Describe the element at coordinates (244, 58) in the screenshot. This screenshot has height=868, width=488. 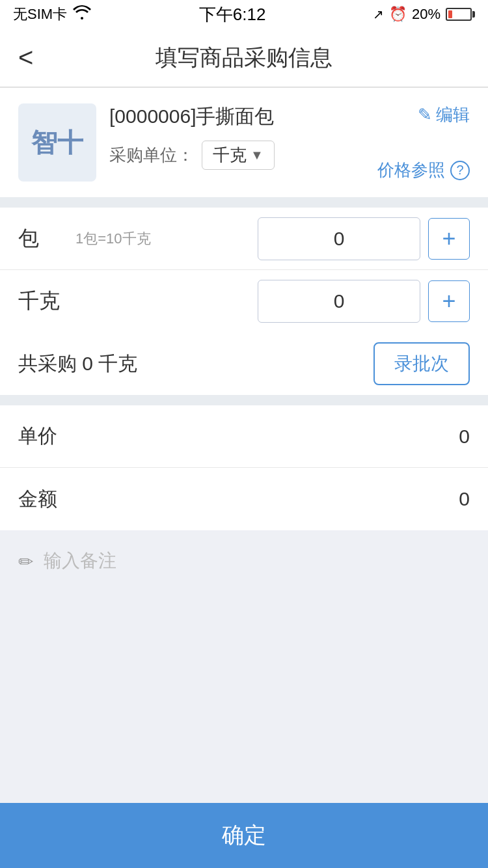
I see `nav-bar: < 填写商品采购信息` at that location.